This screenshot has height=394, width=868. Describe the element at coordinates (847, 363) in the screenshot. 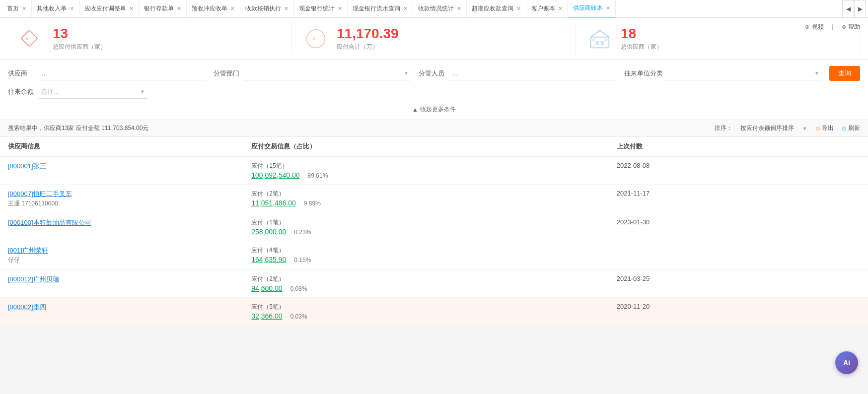

I see `ai-assistant-button: Ai` at that location.